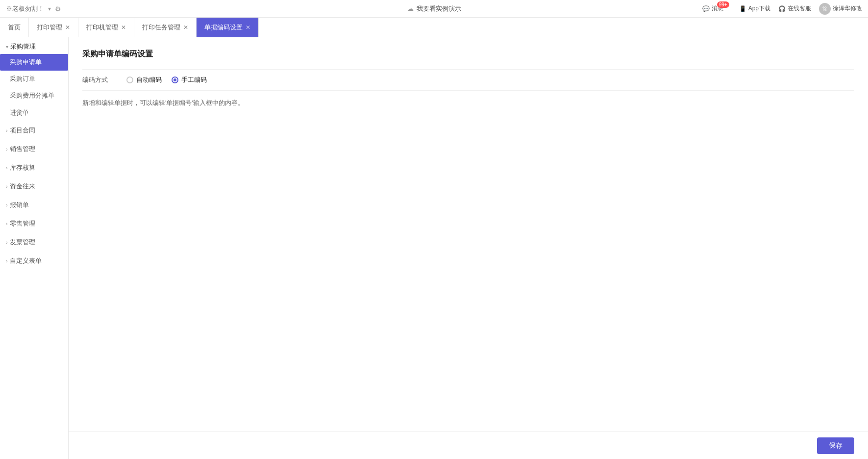  What do you see at coordinates (782, 9) in the screenshot?
I see `top-bar-right: 💬 消息 99+ 📱 App下载 🎧 在线客服 徐 徐泽华修改` at bounding box center [782, 9].